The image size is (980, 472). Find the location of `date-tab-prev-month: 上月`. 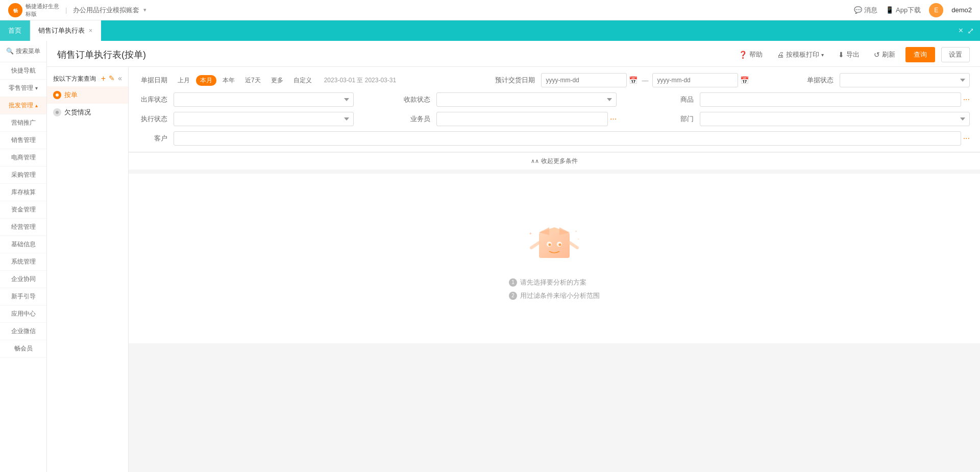

date-tab-prev-month: 上月 is located at coordinates (184, 81).